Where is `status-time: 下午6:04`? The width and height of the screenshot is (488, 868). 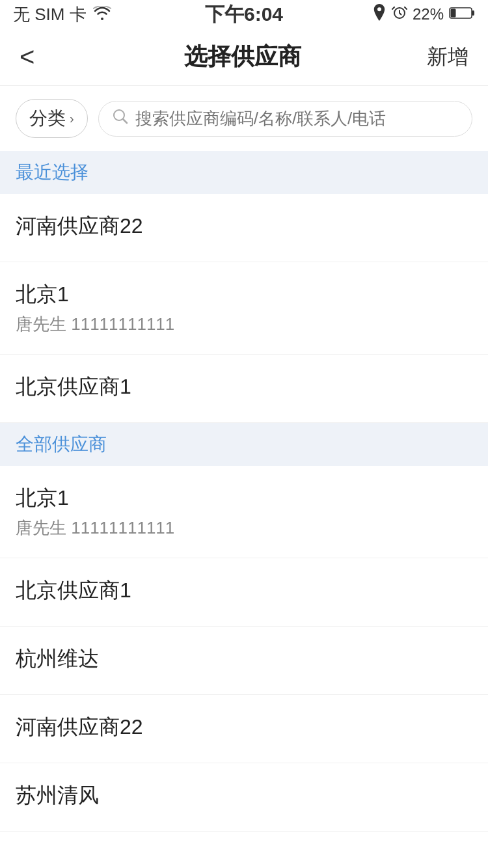 status-time: 下午6:04 is located at coordinates (244, 14).